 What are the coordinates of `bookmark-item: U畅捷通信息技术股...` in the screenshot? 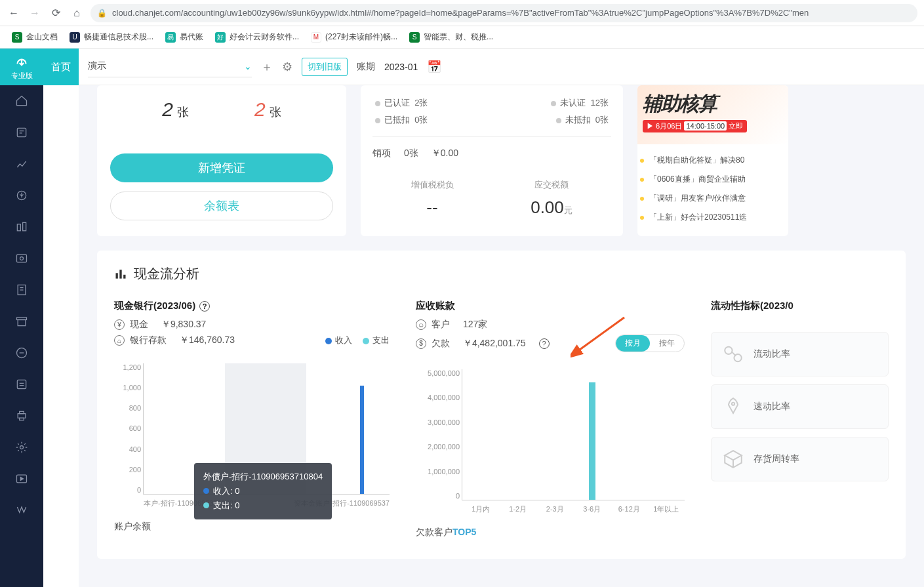 It's located at (111, 37).